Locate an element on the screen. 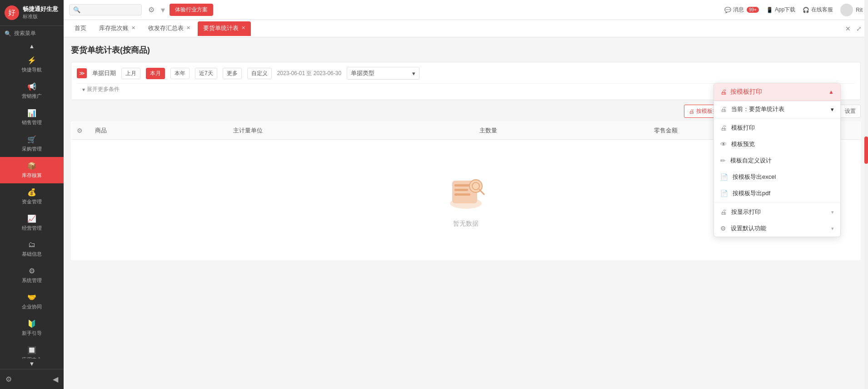 The image size is (868, 389). empty-icon is located at coordinates (466, 192).